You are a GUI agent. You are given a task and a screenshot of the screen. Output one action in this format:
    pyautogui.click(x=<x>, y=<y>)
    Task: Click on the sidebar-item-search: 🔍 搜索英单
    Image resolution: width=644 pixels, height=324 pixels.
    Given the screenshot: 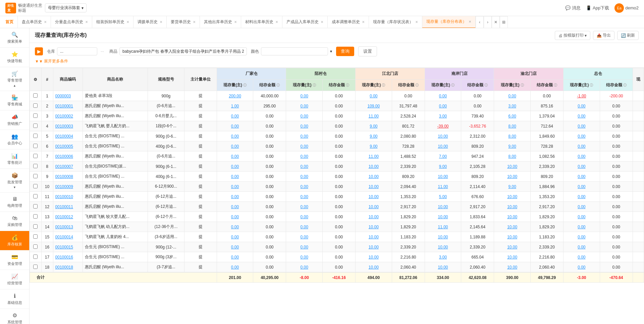 What is the action you would take?
    pyautogui.click(x=15, y=38)
    